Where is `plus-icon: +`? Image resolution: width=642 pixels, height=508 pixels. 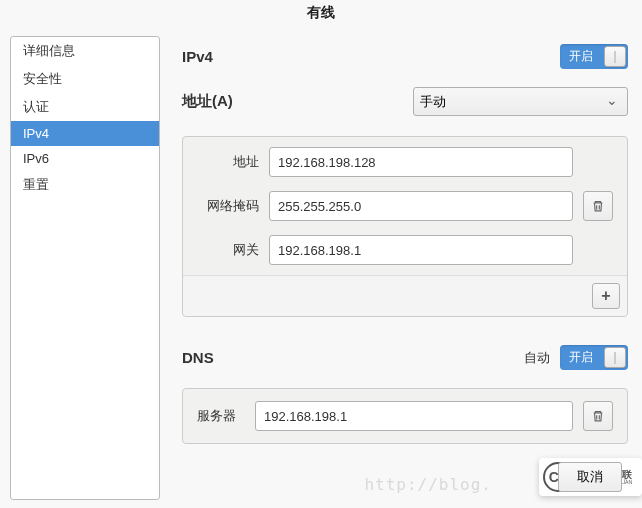 plus-icon: + is located at coordinates (606, 296).